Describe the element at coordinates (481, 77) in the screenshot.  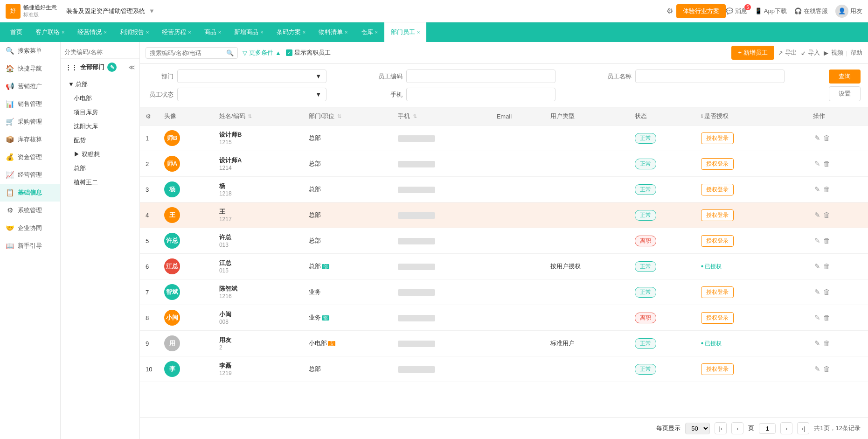
I see `filter-emp-code-input` at that location.